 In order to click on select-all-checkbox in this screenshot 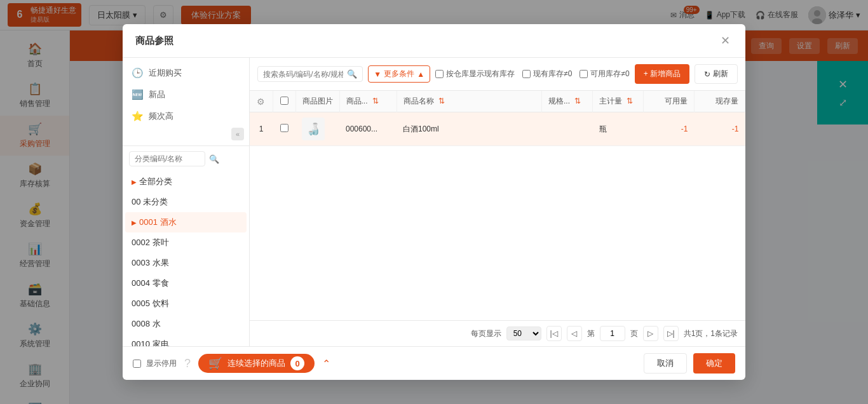, I will do `click(285, 100)`.